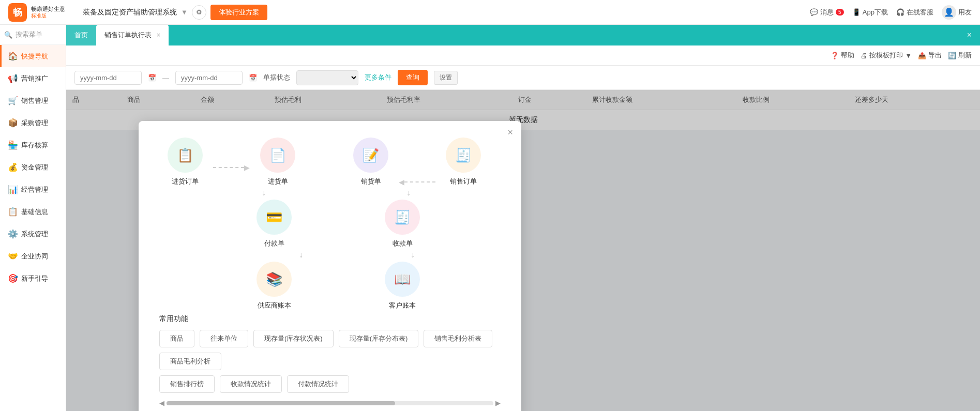 The width and height of the screenshot is (980, 411). What do you see at coordinates (330, 286) in the screenshot?
I see `flow-row-3: 📚 供应商账本 📖` at bounding box center [330, 286].